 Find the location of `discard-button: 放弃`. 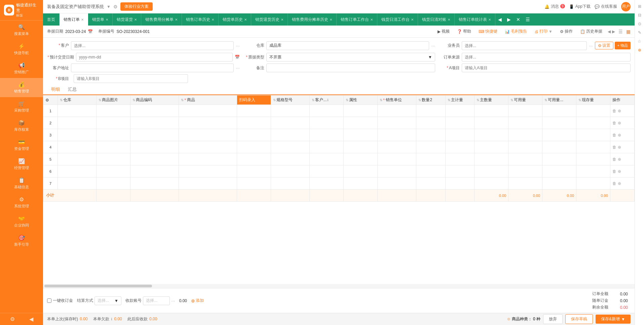

discard-button: 放弃 is located at coordinates (553, 319).